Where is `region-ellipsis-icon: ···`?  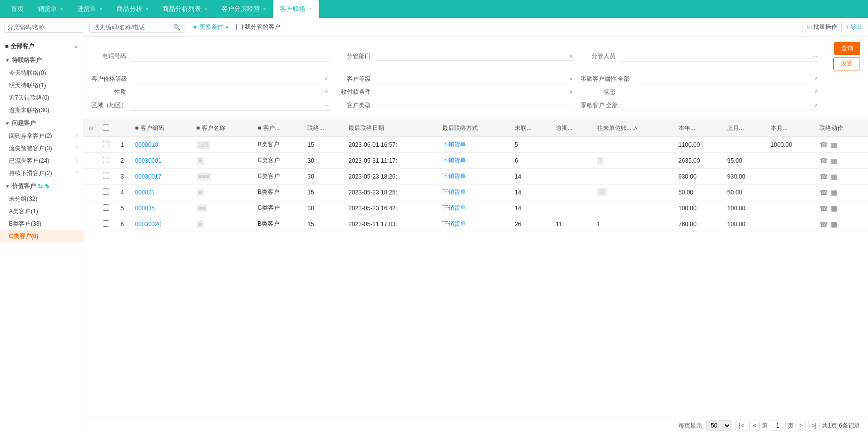 region-ellipsis-icon: ··· is located at coordinates (326, 105).